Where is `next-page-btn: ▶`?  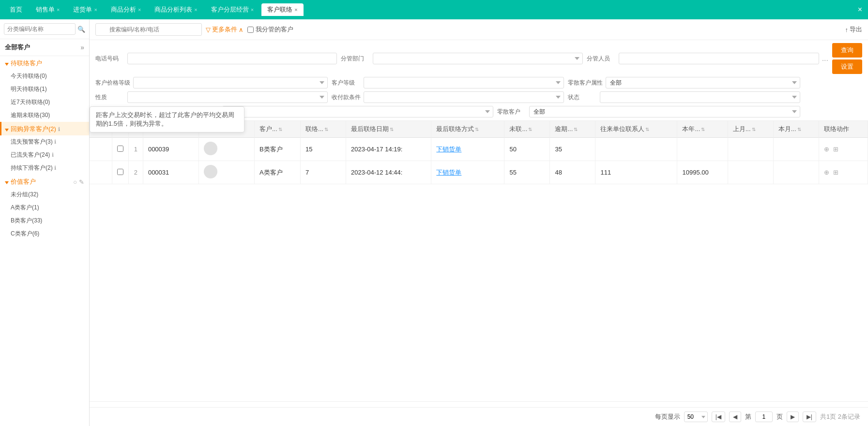 next-page-btn: ▶ is located at coordinates (793, 417).